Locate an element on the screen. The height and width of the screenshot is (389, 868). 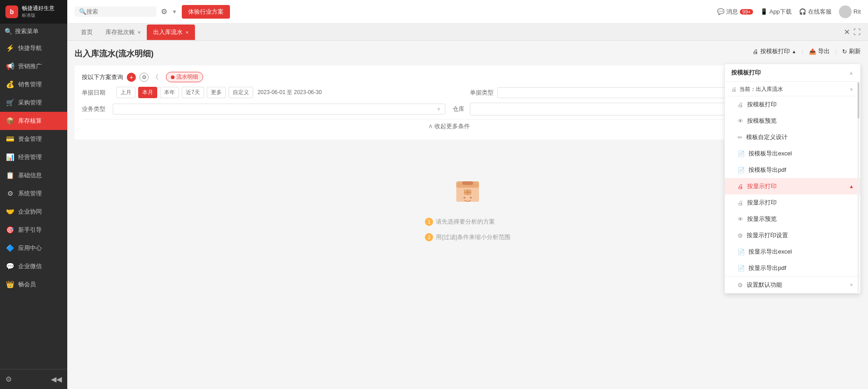
app-download-item: 📱 App下载 is located at coordinates (776, 12).